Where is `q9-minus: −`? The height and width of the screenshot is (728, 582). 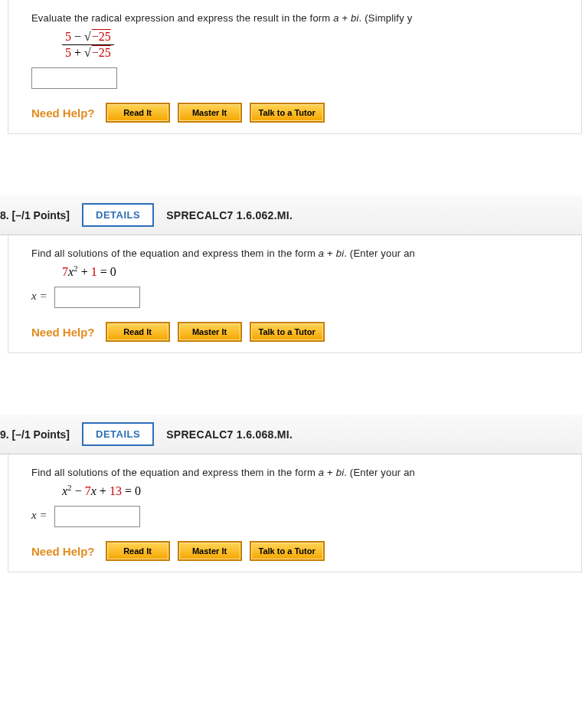 q9-minus: − is located at coordinates (78, 490).